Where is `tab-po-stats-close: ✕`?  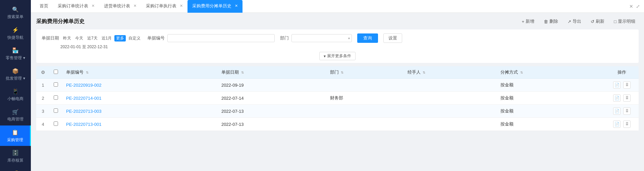
tab-po-stats-close: ✕ is located at coordinates (93, 6).